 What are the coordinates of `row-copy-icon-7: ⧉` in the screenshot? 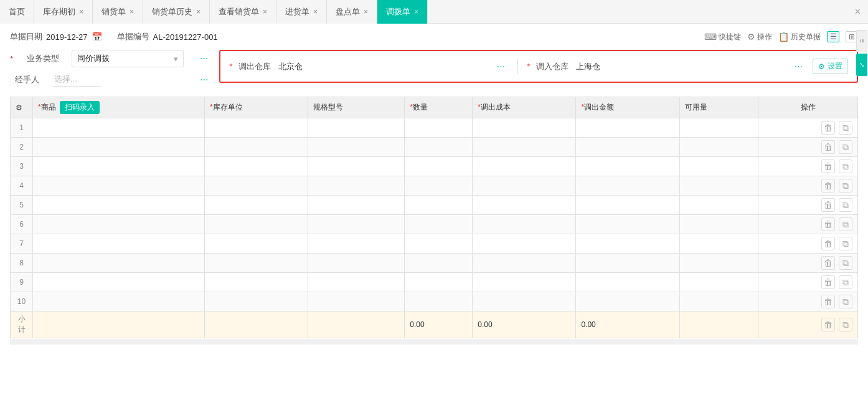 It's located at (846, 244).